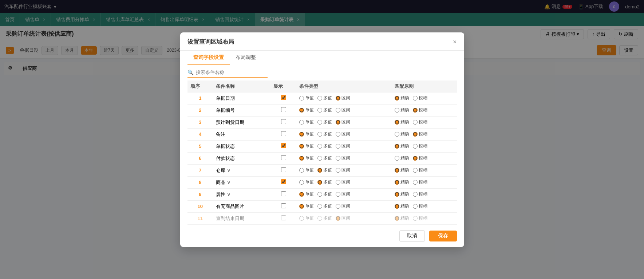  What do you see at coordinates (211, 42) in the screenshot?
I see `dialog-title: 设置查询区域布局` at bounding box center [211, 42].